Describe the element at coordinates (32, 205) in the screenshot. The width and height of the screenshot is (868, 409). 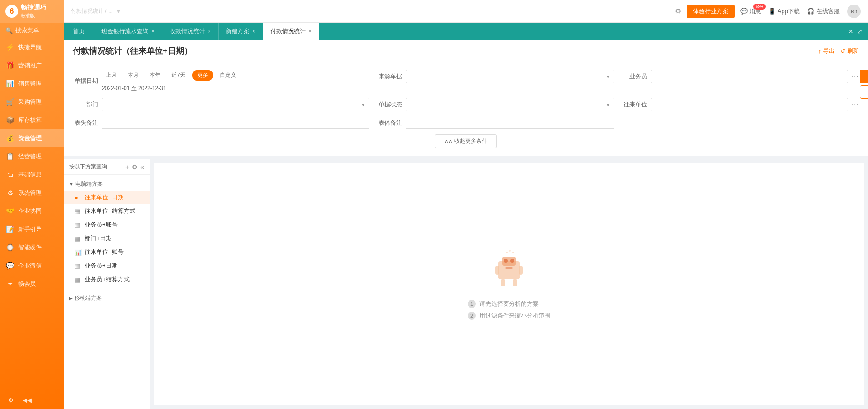
I see `sidebar: 6 畅捷通巧 标准版 🔍 搜索菜单 ⚡ 快捷导航 🎁 营销推广 📊 销售管理 🛒…` at that location.